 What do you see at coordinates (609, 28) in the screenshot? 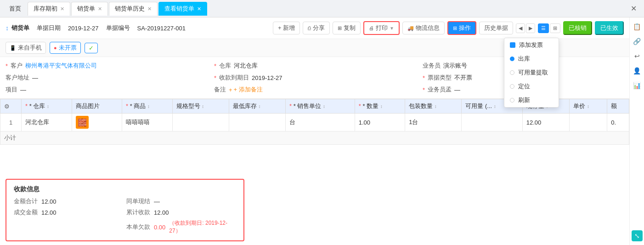
I see `effective-button: 已生效` at bounding box center [609, 28].